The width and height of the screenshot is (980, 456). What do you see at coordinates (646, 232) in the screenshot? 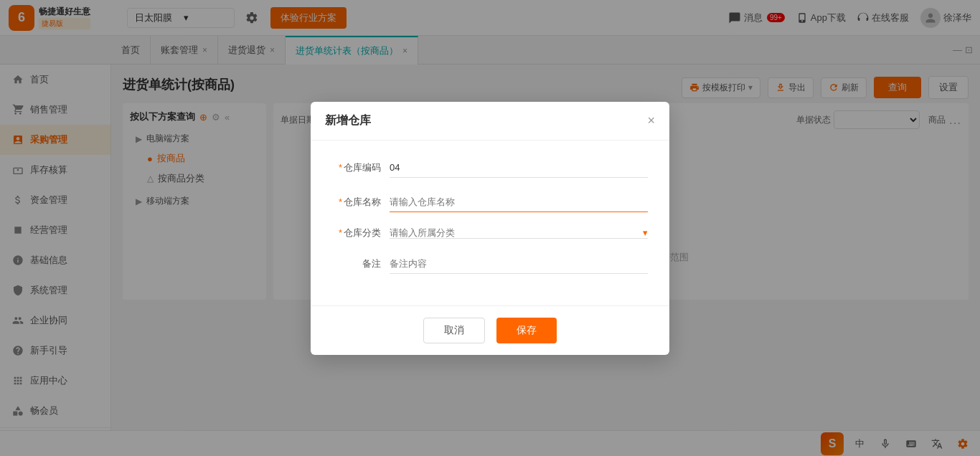
I see `category-arrow-icon: ▾` at bounding box center [646, 232].